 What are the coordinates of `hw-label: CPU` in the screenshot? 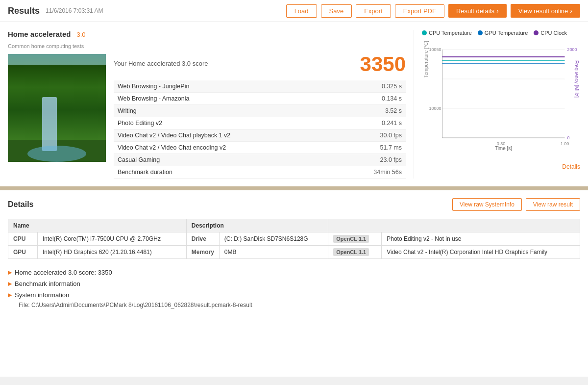 It's located at (23, 239).